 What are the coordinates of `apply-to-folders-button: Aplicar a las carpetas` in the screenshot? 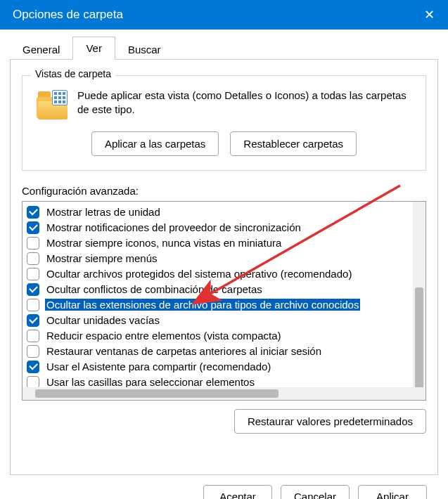 It's located at (155, 143).